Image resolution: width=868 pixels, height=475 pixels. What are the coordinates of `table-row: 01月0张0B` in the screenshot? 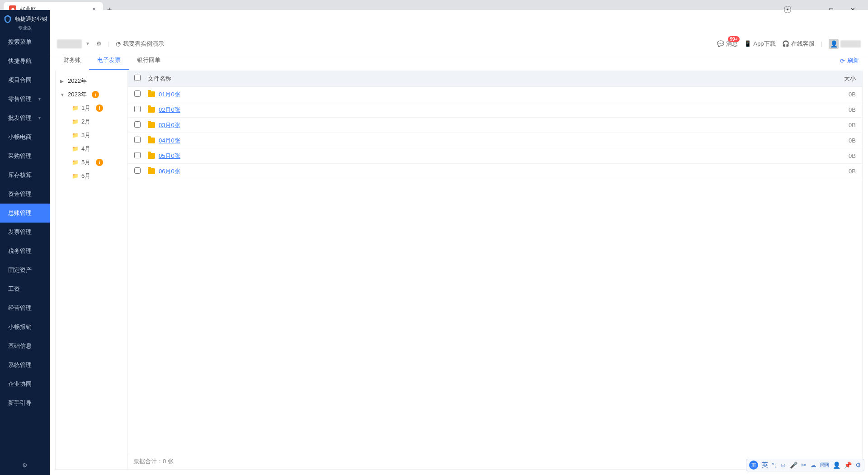 It's located at (495, 95).